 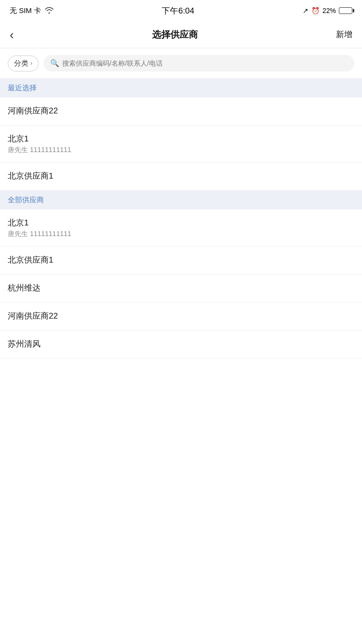 I want to click on recent-section-title: 最近选择, so click(x=22, y=88).